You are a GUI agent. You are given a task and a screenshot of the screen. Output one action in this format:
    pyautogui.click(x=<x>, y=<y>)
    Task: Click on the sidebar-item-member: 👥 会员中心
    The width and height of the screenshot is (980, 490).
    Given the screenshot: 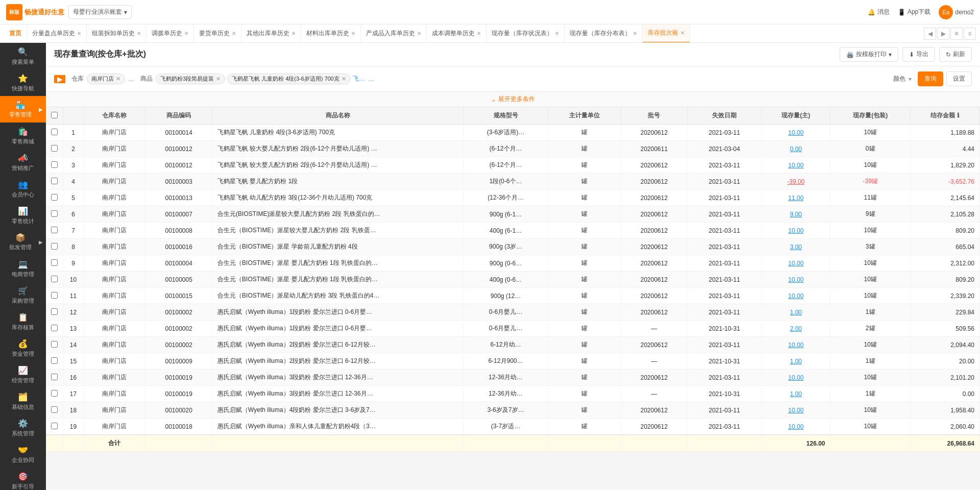 What is the action you would take?
    pyautogui.click(x=23, y=189)
    